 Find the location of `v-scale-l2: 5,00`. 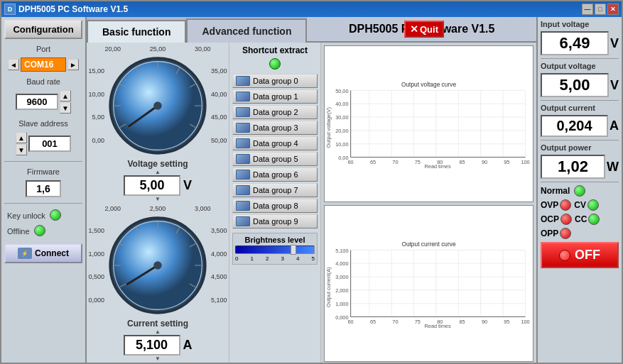

v-scale-l2: 5,00 is located at coordinates (92, 117).